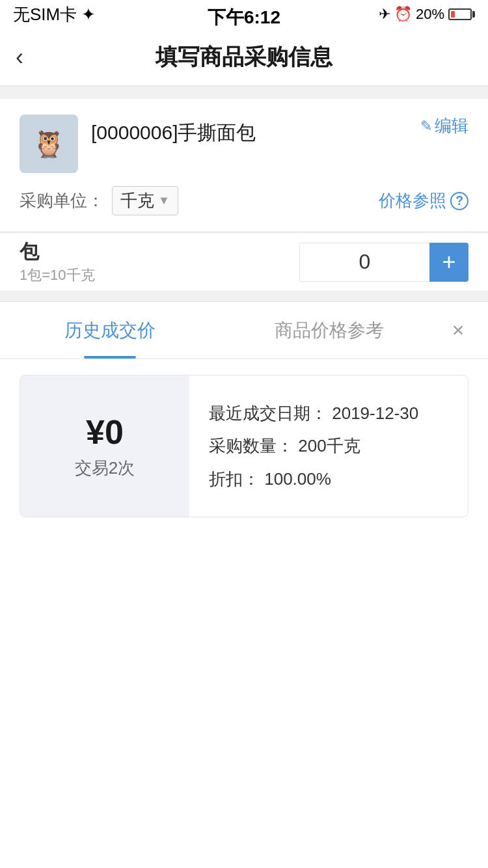 This screenshot has width=488, height=868. What do you see at coordinates (459, 201) in the screenshot?
I see `help-icon: ?` at bounding box center [459, 201].